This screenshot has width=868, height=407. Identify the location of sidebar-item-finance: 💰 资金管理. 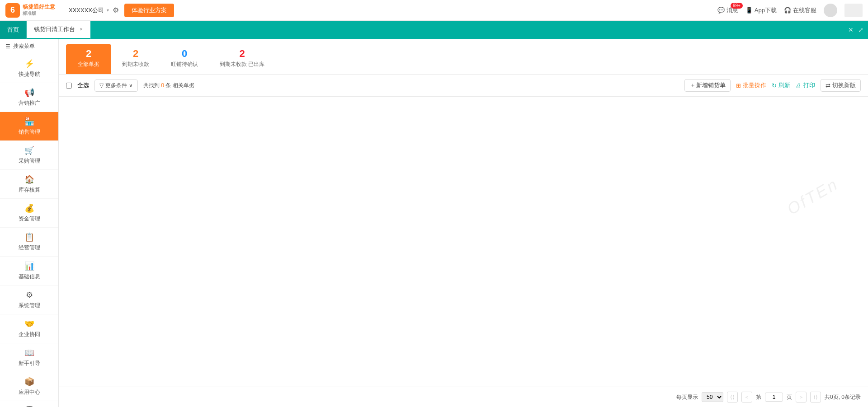
(29, 213).